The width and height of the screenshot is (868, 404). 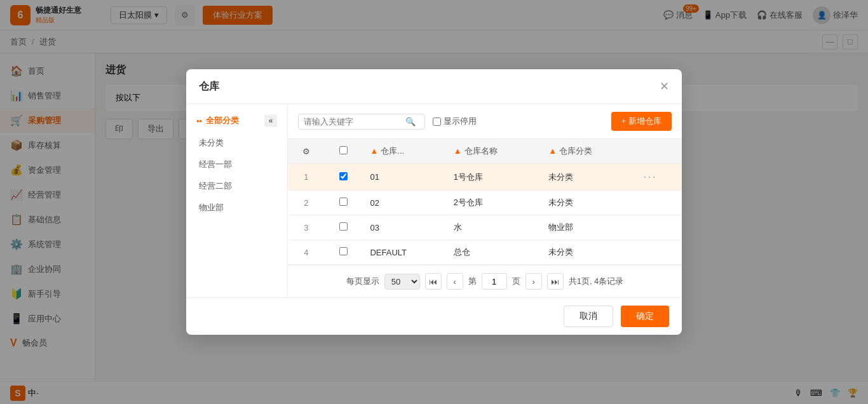 What do you see at coordinates (434, 86) in the screenshot?
I see `modal-header: 仓库 ✕` at bounding box center [434, 86].